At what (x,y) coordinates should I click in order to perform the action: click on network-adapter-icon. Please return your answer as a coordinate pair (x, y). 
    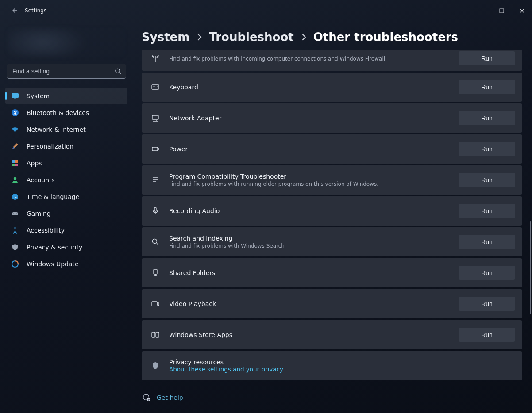
    Looking at the image, I should click on (155, 118).